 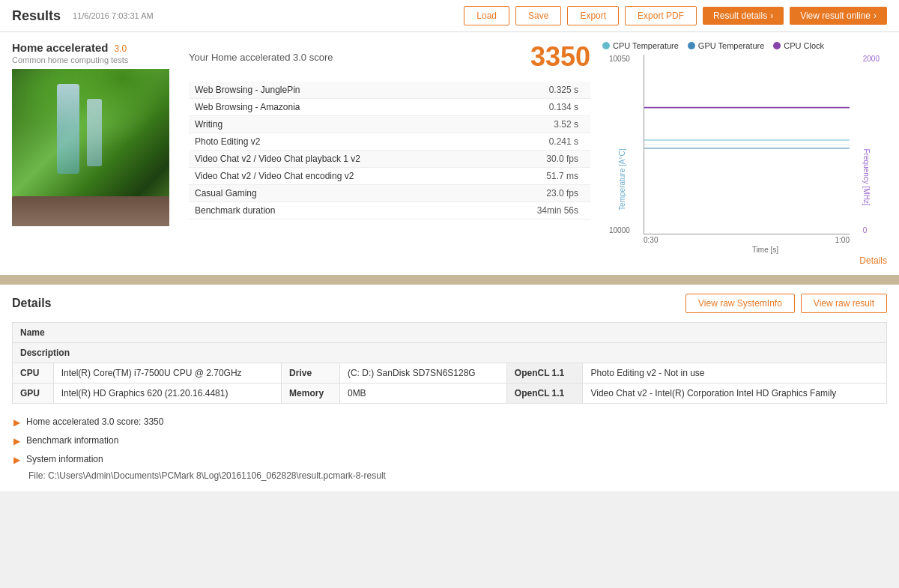 I want to click on description-header: Description, so click(x=450, y=354).